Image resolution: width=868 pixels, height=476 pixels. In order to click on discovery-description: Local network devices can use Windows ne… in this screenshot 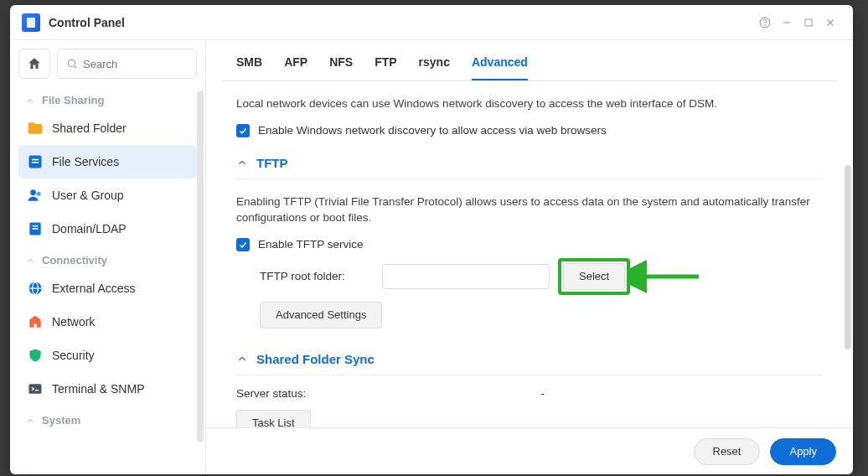, I will do `click(530, 104)`.